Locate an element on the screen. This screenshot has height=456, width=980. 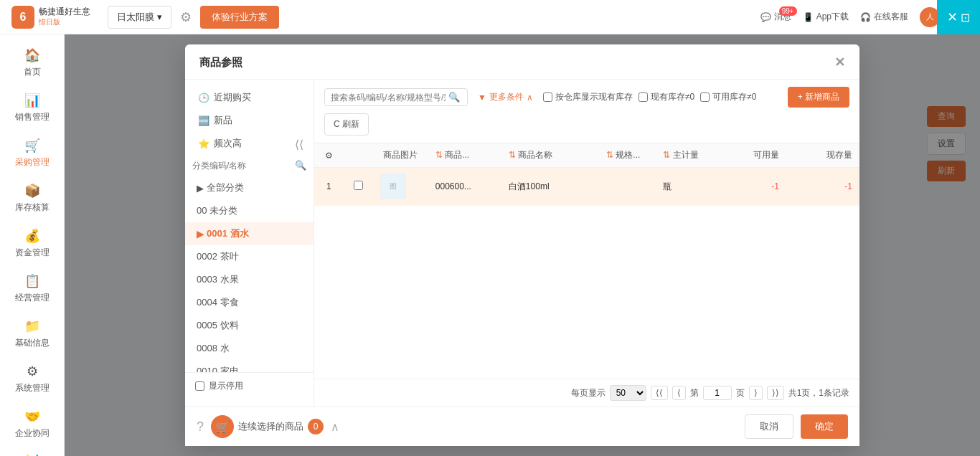
cat-0005: 0005 饮料 is located at coordinates (250, 326).